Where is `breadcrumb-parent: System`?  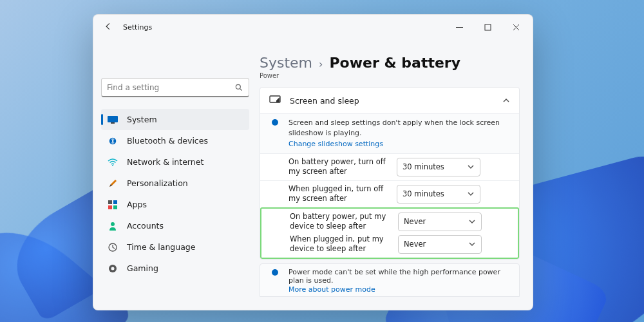
breadcrumb-parent: System is located at coordinates (286, 63).